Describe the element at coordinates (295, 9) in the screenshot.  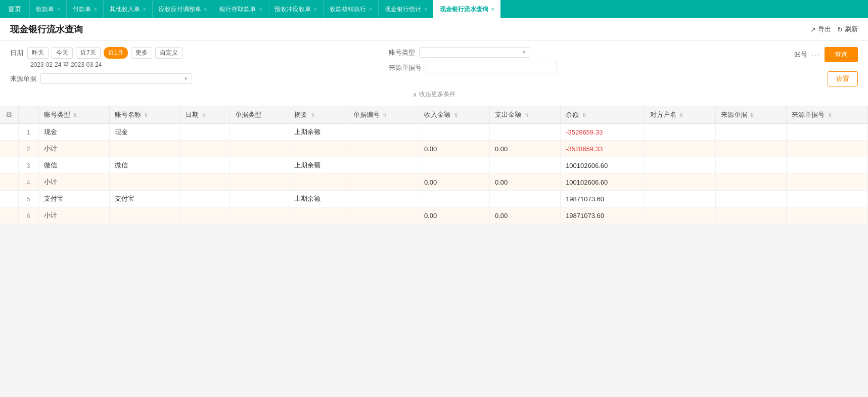
I see `nav-tab-yushouchong: 预收冲应收单 ×` at that location.